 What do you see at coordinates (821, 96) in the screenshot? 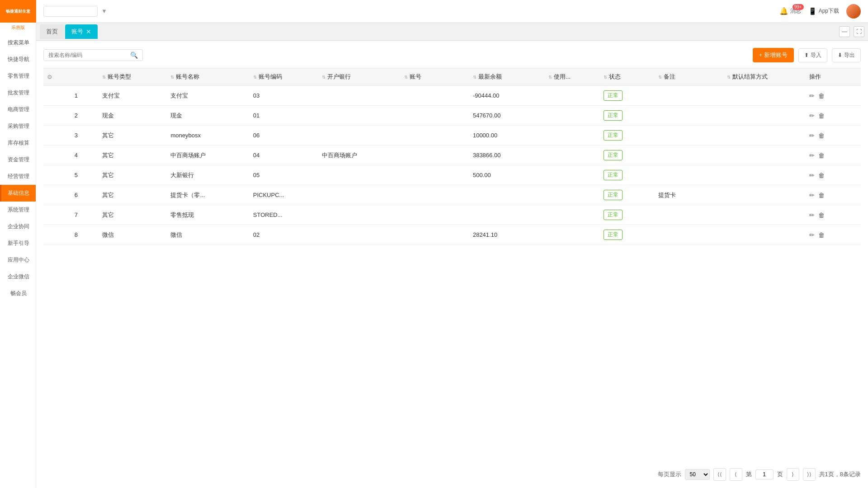
I see `delete-button-0: 🗑` at bounding box center [821, 96].